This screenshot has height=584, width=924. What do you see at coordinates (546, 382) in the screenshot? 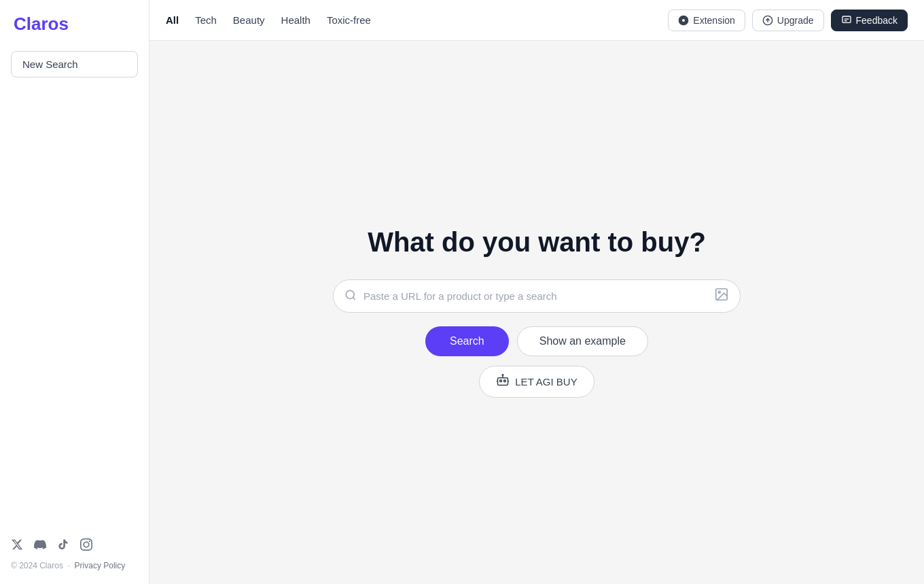
I see `agi-buy-label: LET AGI BUY` at bounding box center [546, 382].